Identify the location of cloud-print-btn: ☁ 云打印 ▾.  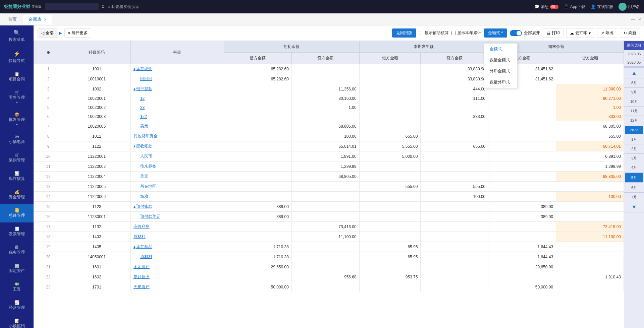
(580, 33).